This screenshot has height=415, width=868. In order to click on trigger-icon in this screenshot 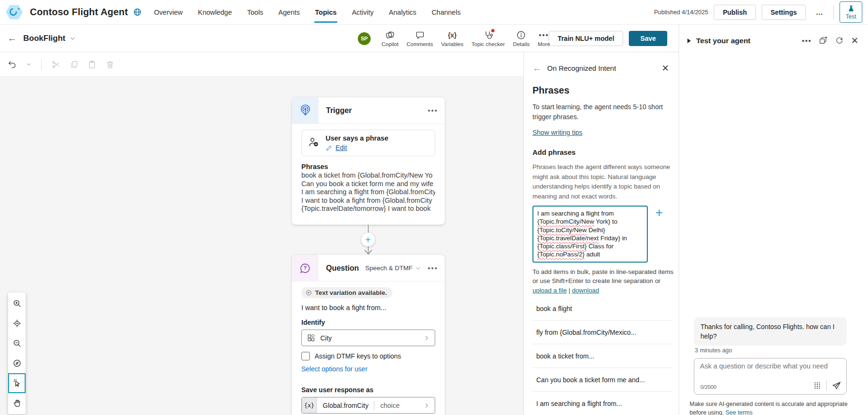, I will do `click(305, 111)`.